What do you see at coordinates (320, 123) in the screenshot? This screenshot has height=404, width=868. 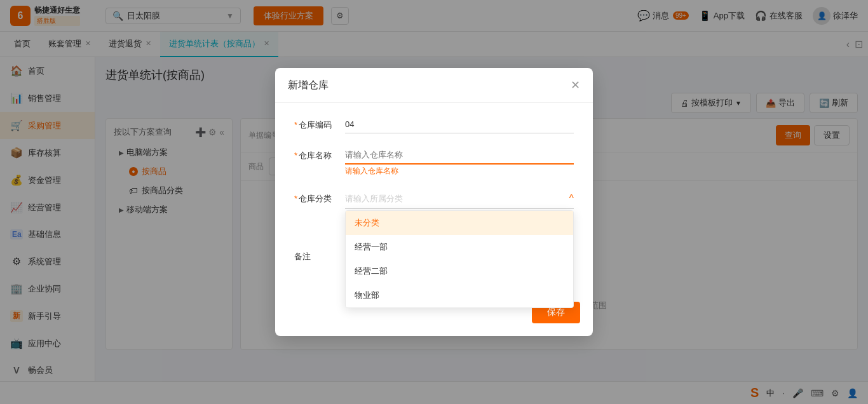 I see `code-label: *仓库编码` at bounding box center [320, 123].